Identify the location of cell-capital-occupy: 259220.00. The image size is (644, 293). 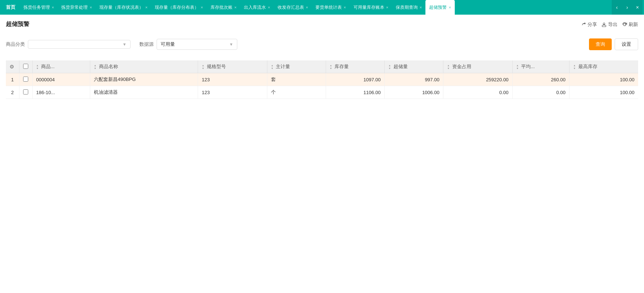
(478, 80).